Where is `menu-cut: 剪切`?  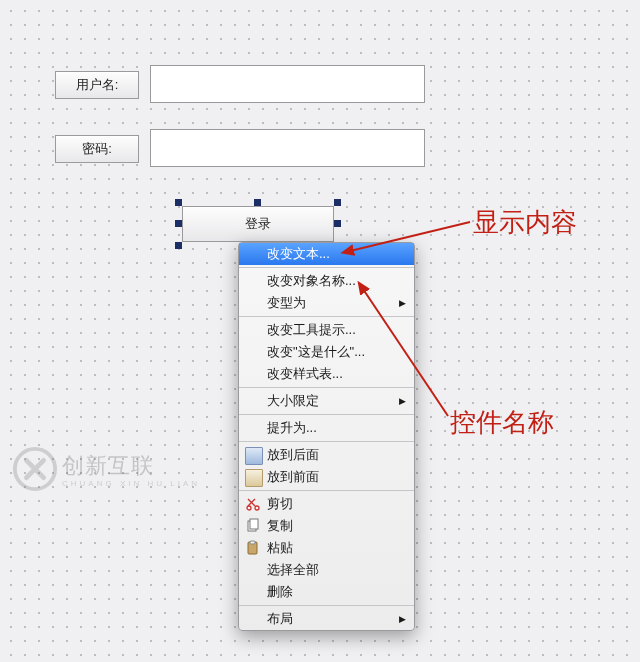 menu-cut: 剪切 is located at coordinates (326, 504).